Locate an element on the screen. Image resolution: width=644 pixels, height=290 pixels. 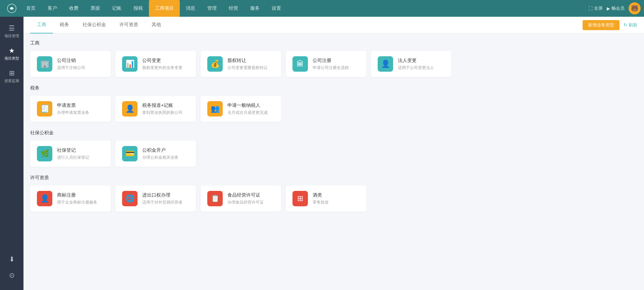
card-title: 进出口权办理 is located at coordinates (162, 195).